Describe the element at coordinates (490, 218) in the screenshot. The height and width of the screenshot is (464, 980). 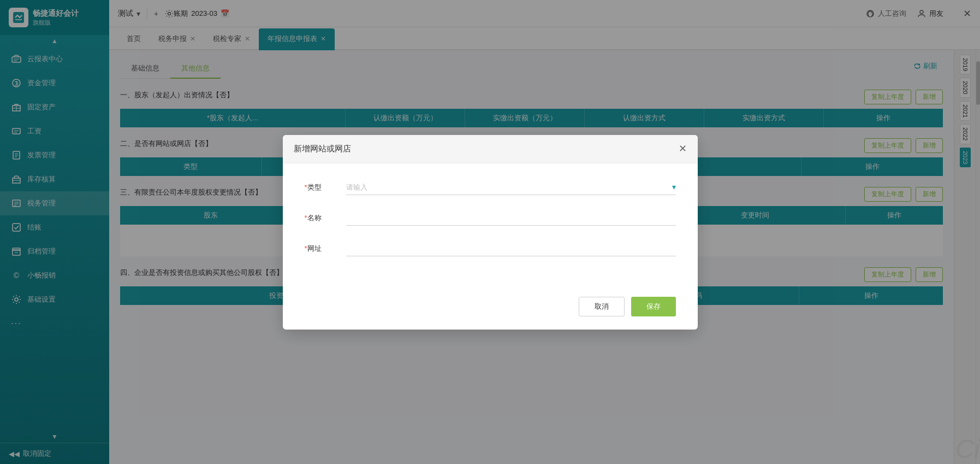
I see `form-row-name: *名称` at that location.